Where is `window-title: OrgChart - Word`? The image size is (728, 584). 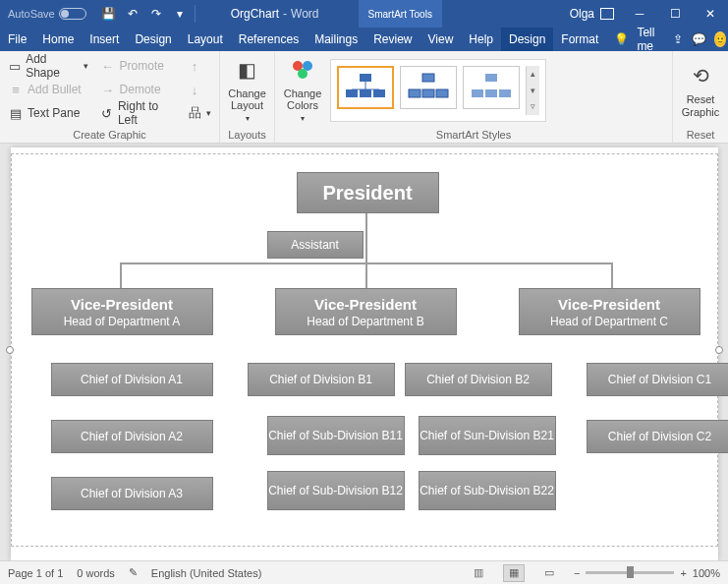 window-title: OrgChart - Word is located at coordinates (275, 14).